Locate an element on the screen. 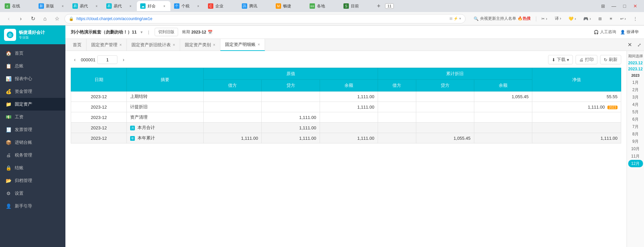 The height and width of the screenshot is (247, 644). table-row-summary-month: 2023-12 月 本月合计 1,111.00 is located at coordinates (346, 128).